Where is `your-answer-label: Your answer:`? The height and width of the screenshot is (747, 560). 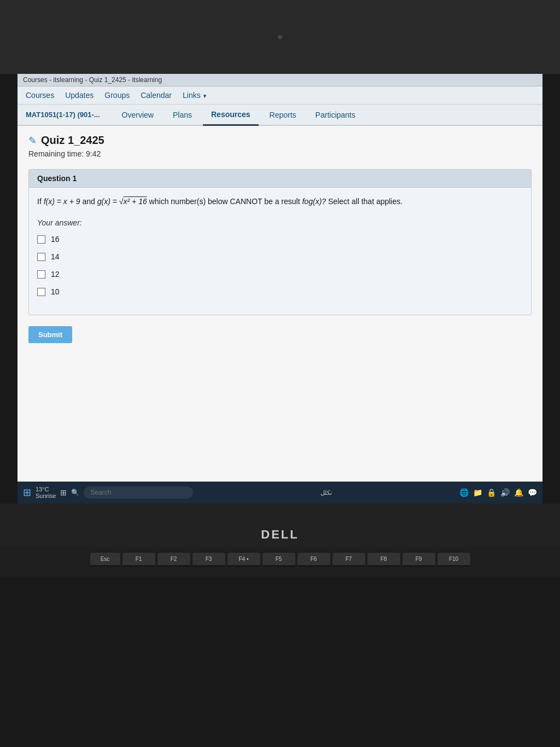
your-answer-label: Your answer: is located at coordinates (280, 223).